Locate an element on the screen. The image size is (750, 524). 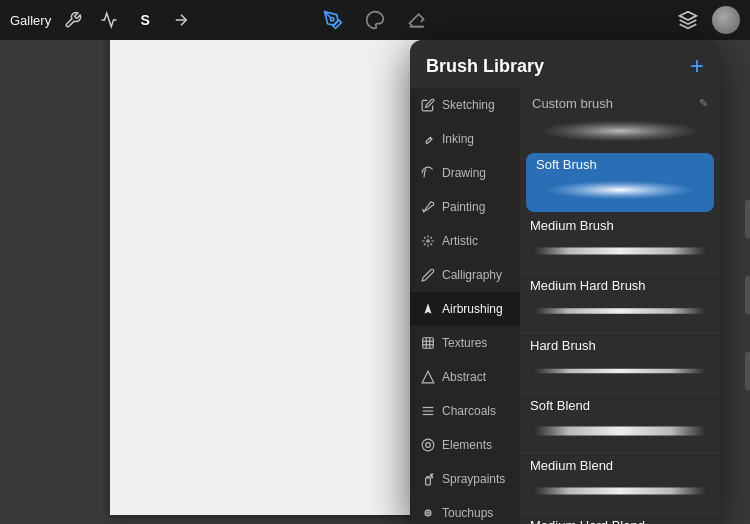
brush-item-medium: Medium Brush is located at coordinates (620, 244).